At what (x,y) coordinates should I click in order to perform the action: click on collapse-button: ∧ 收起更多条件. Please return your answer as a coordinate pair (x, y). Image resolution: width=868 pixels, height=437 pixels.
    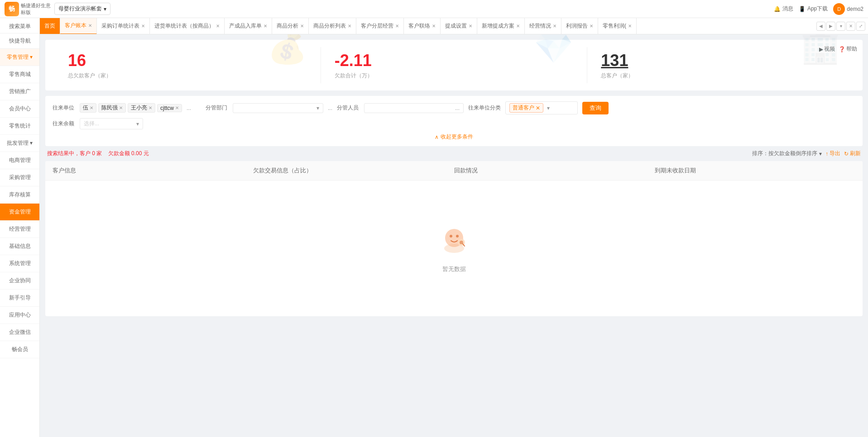
    Looking at the image, I should click on (454, 137).